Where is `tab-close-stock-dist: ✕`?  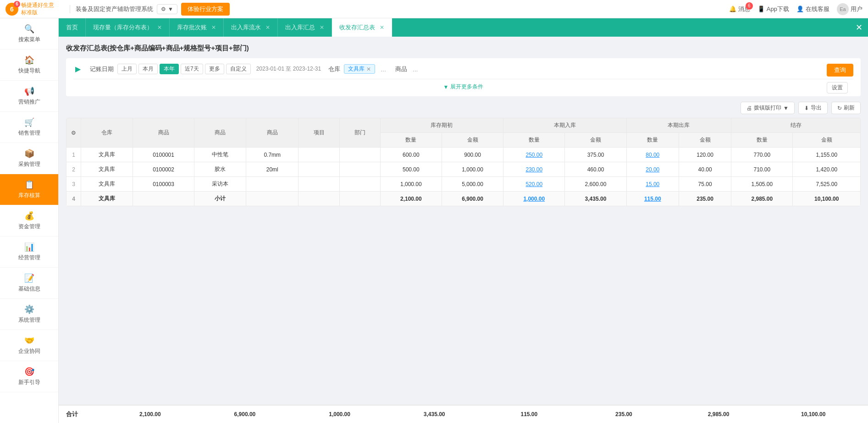
tab-close-stock-dist: ✕ is located at coordinates (160, 27).